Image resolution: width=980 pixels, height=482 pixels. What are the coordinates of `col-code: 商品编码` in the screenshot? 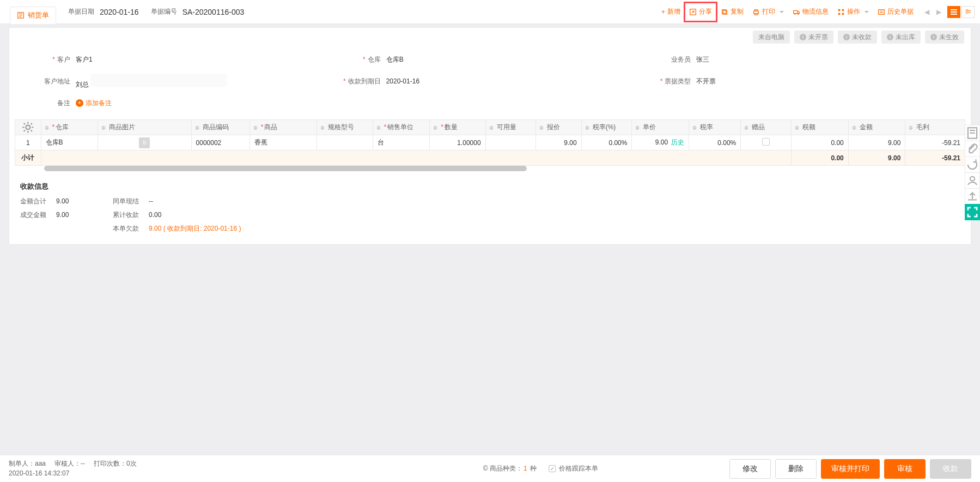 It's located at (220, 128).